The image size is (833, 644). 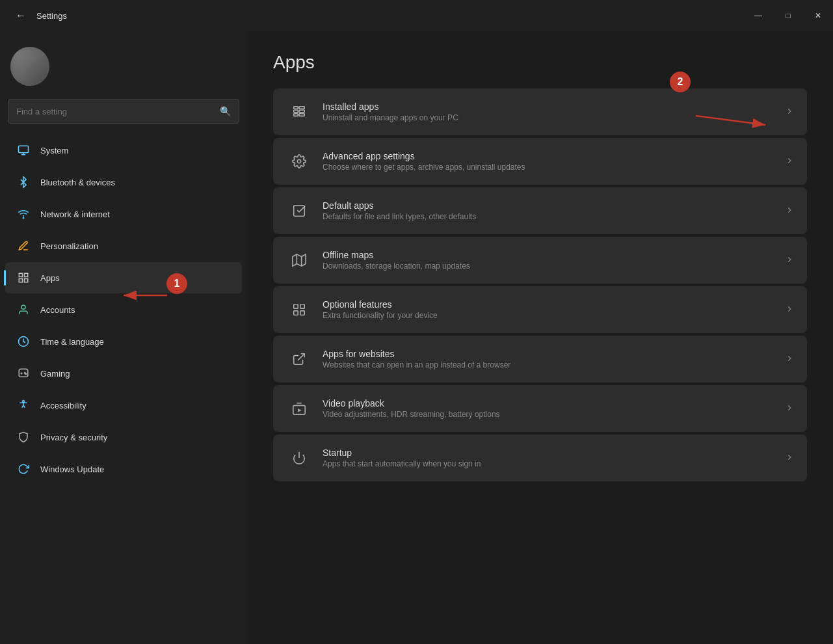 I want to click on optional-features-title: Optional features, so click(x=551, y=304).